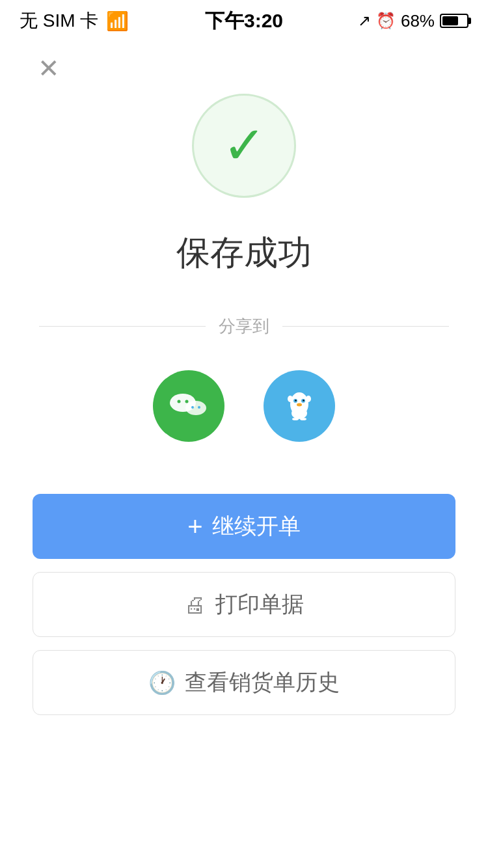  I want to click on battery-icon, so click(454, 21).